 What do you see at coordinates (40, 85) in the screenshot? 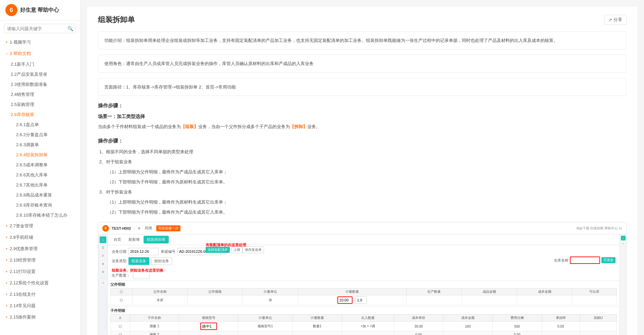
I see `sidebar-item-data: 2.3使用前数据准备` at bounding box center [40, 85].